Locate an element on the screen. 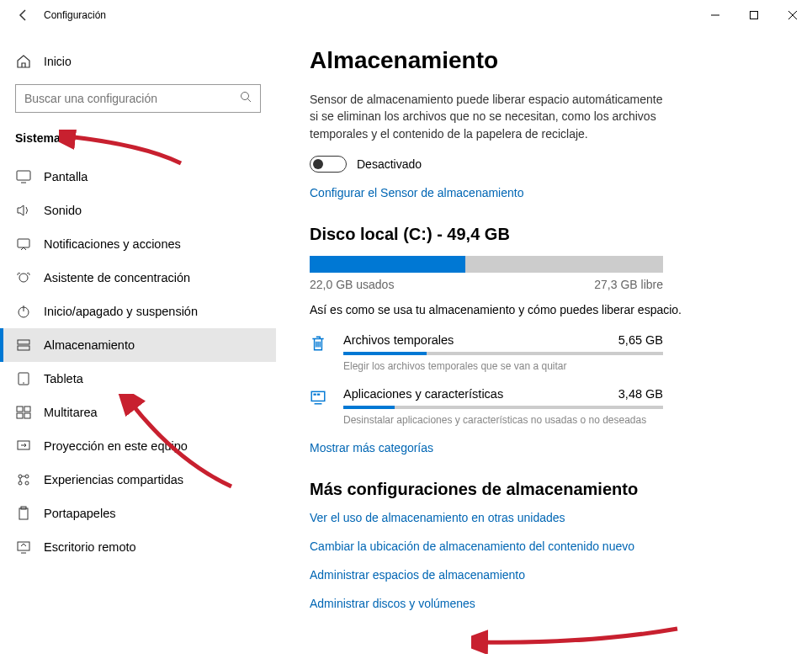  back-button is located at coordinates (24, 15).